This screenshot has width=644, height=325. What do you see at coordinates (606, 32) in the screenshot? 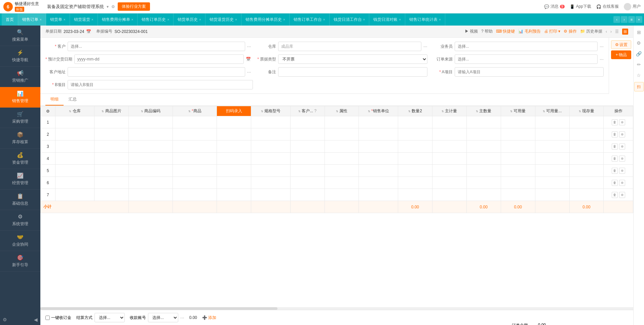
I see `prev-record-icon: ‹` at bounding box center [606, 32].